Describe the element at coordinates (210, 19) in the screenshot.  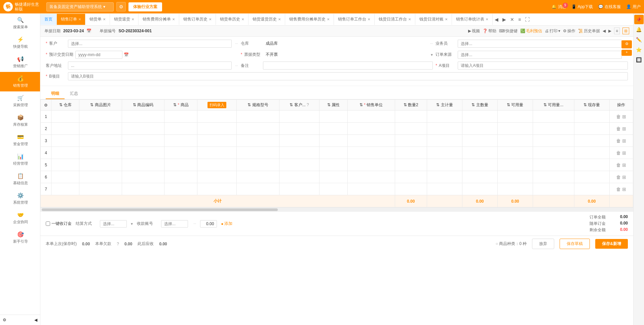
I see `tab-close-sales-order-history: ✕` at that location.